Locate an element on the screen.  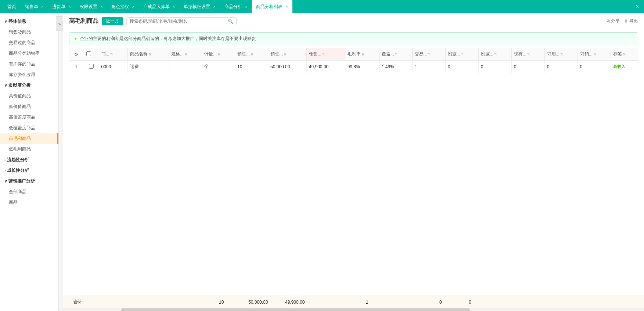
arrow-icon-marketing: ∨ is located at coordinates (6, 181).